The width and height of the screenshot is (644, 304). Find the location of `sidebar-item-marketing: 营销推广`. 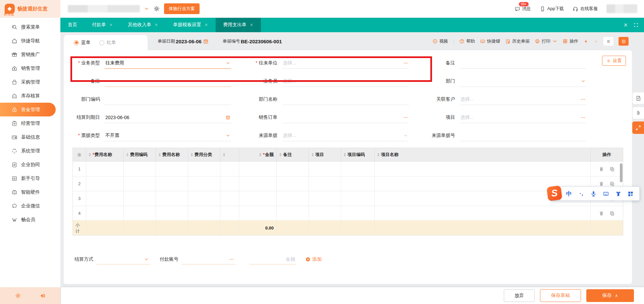

sidebar-item-marketing: 营销推广 is located at coordinates (30, 54).